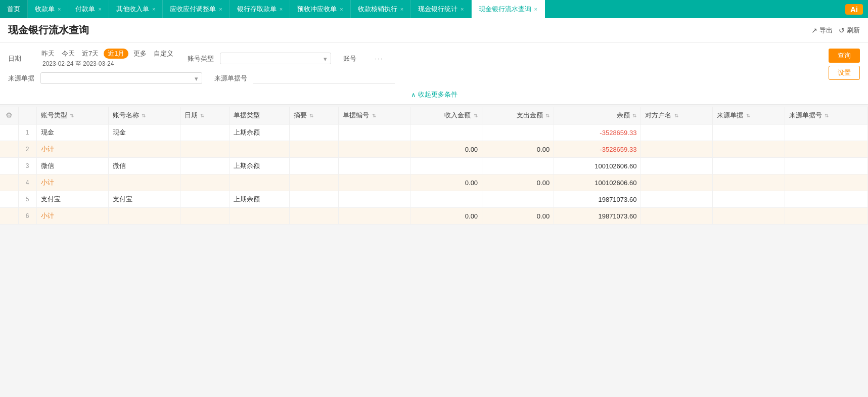 The width and height of the screenshot is (868, 397). What do you see at coordinates (92, 59) in the screenshot?
I see `date-filter: 日期 昨天 今天 近7天 近1月 更多 自定义 2023-02-24 至 202…` at bounding box center [92, 59].